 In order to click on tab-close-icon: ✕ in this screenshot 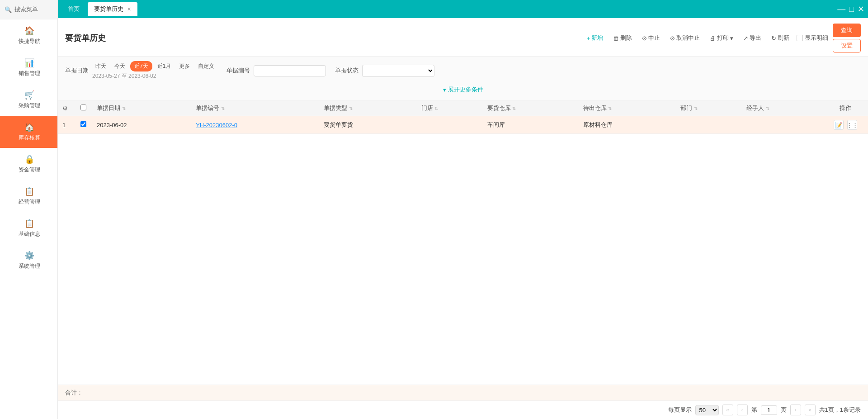, I will do `click(129, 9)`.